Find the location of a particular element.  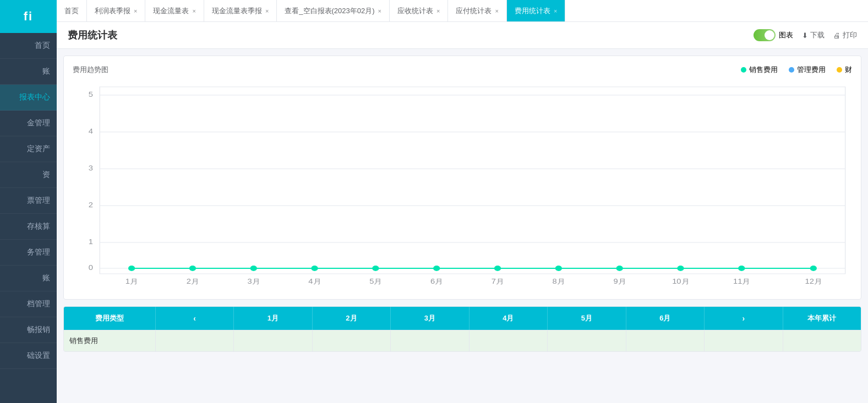

table-header-type: 费用类型 is located at coordinates (110, 318).